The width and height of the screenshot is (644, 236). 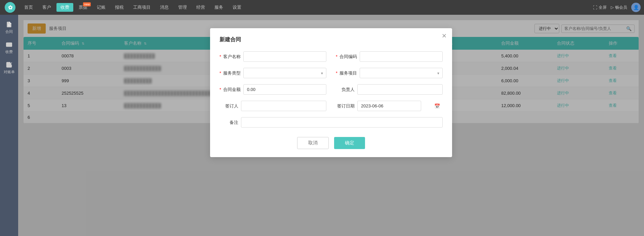 I want to click on nav-item-invoice: 票据 new, so click(x=83, y=7).